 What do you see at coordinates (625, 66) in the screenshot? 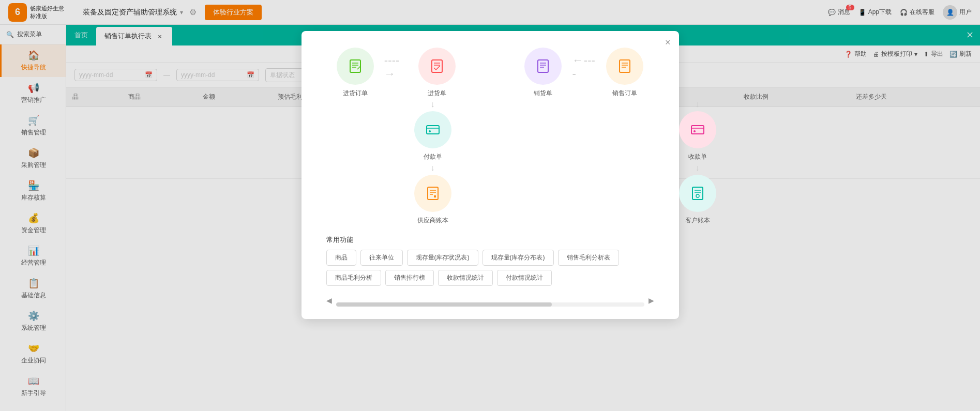
I see `sales-order-circle` at bounding box center [625, 66].